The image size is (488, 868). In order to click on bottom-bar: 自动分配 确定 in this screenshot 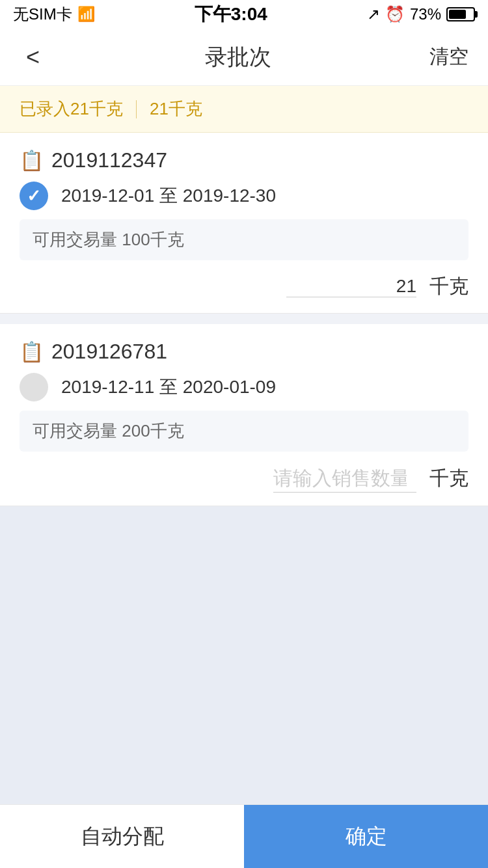, I will do `click(244, 836)`.